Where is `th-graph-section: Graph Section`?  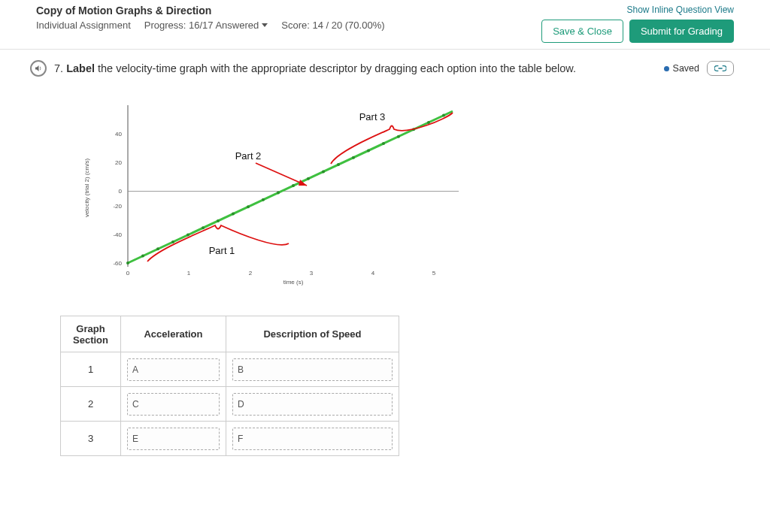
th-graph-section: Graph Section is located at coordinates (91, 334).